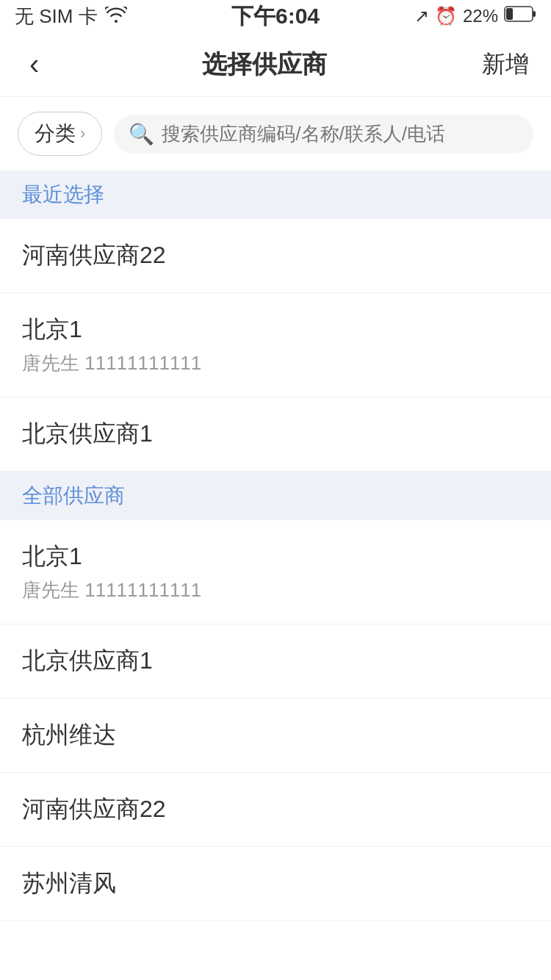 The height and width of the screenshot is (980, 551). Describe the element at coordinates (276, 884) in the screenshot. I see `item-name: 苏州清风` at that location.